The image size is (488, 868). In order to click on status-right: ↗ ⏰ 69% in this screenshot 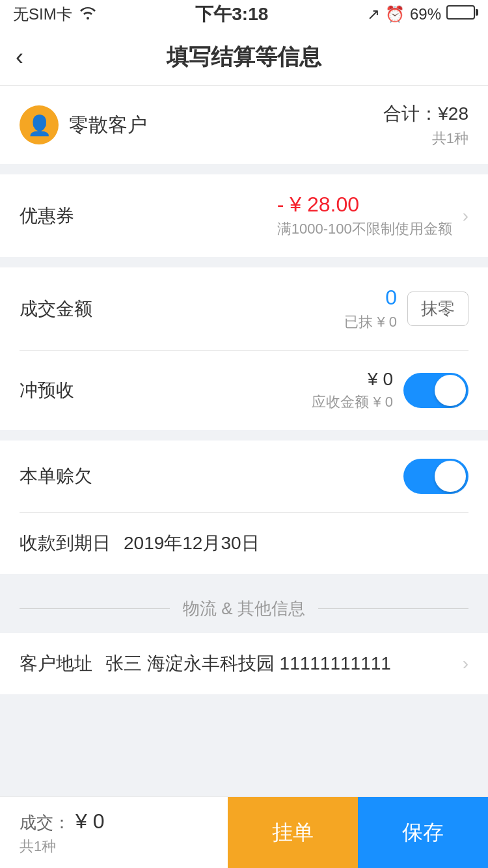, I will do `click(421, 14)`.